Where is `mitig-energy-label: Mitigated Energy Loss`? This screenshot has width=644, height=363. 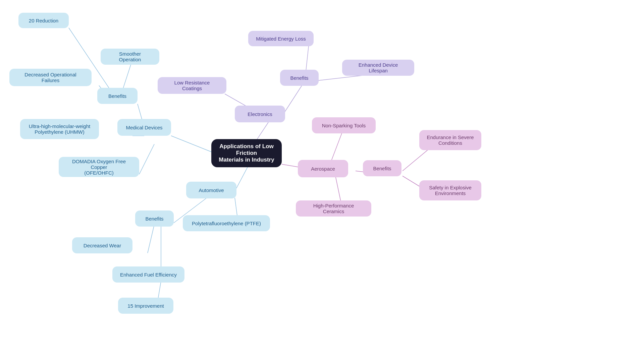
mitig-energy-label: Mitigated Energy Loss is located at coordinates (281, 39).